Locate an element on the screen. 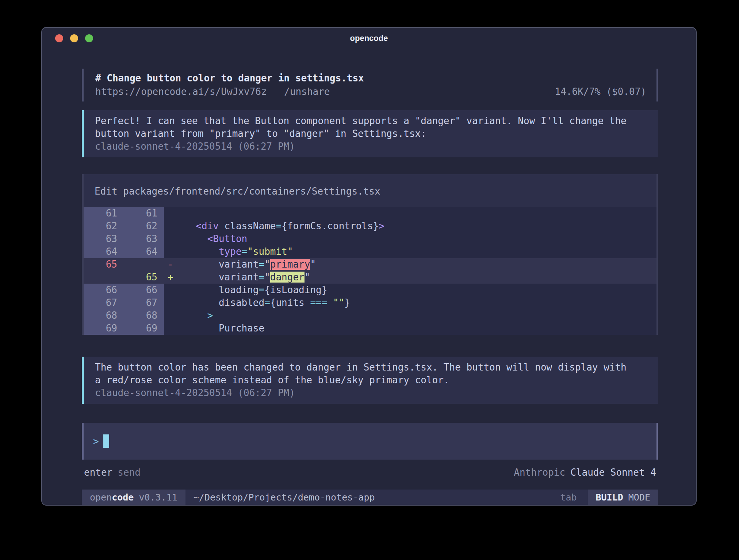 This screenshot has height=560, width=739. session-header-left: # Change button color to danger in setti… is located at coordinates (230, 85).